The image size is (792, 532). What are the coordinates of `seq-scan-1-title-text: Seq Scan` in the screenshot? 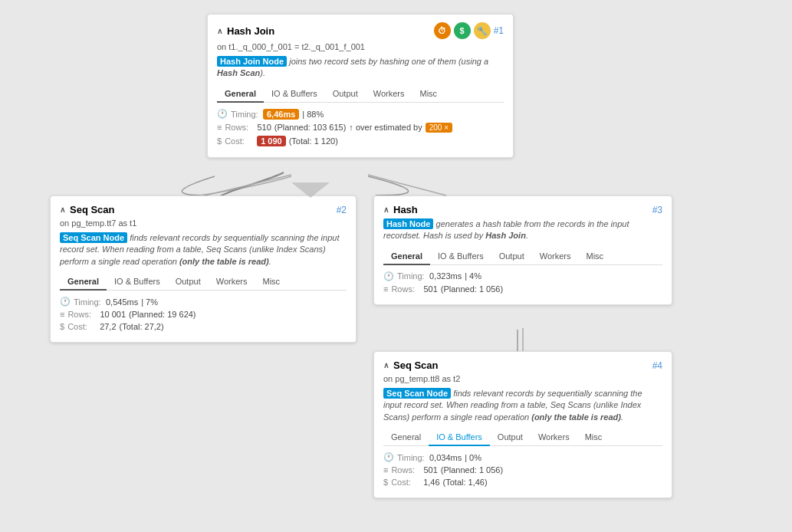 It's located at (92, 210).